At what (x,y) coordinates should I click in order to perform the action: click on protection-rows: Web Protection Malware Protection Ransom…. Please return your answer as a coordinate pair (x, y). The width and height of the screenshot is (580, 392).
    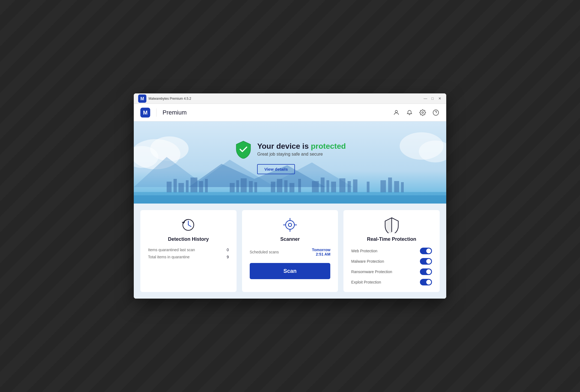
    Looking at the image, I should click on (391, 267).